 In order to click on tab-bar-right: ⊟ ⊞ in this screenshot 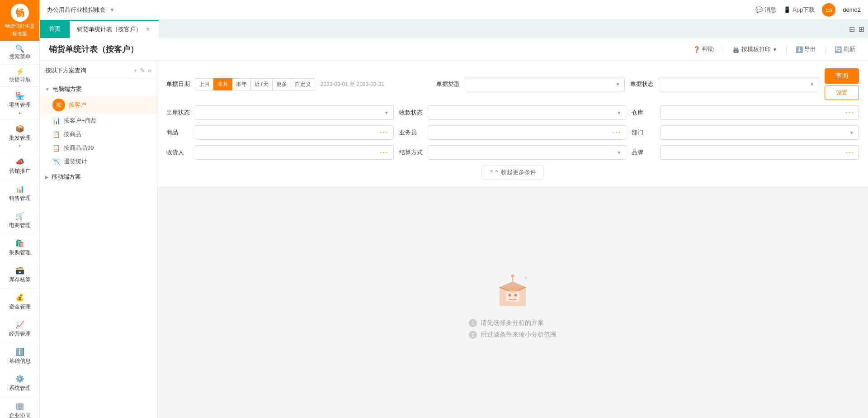, I will do `click(859, 29)`.